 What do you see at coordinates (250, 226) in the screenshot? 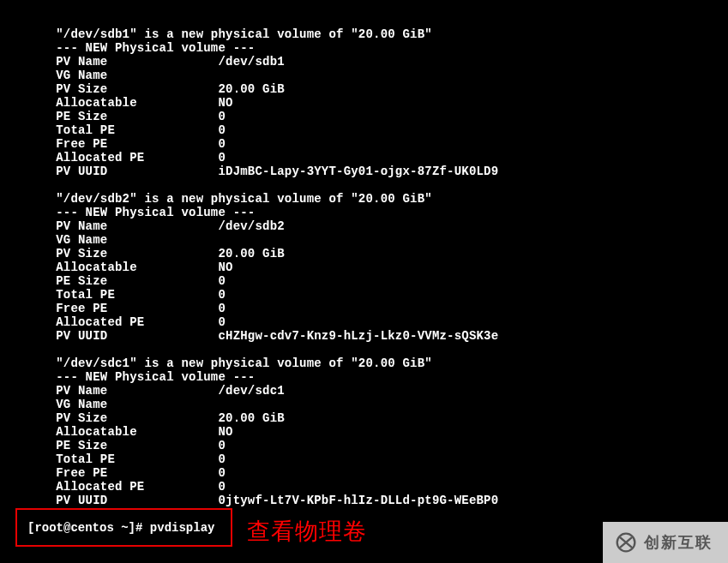
I see `value: /dev/sdb2` at bounding box center [250, 226].